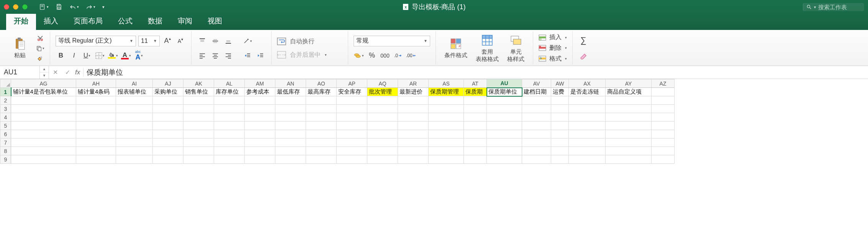 The image size is (868, 237). I want to click on column-header-AK: AK, so click(199, 84).